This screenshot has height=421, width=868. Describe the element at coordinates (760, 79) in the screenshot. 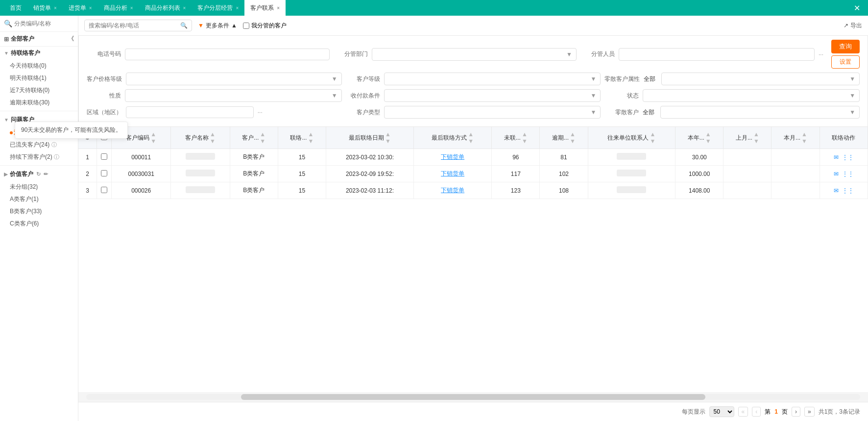

I see `filter-retail-attr-select: ▼` at that location.